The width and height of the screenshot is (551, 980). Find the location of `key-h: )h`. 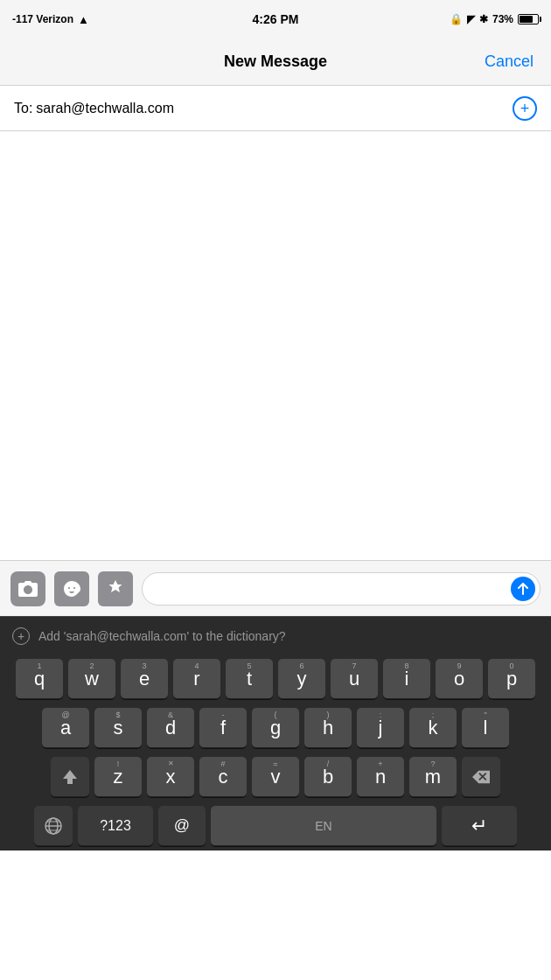

key-h: )h is located at coordinates (328, 728).